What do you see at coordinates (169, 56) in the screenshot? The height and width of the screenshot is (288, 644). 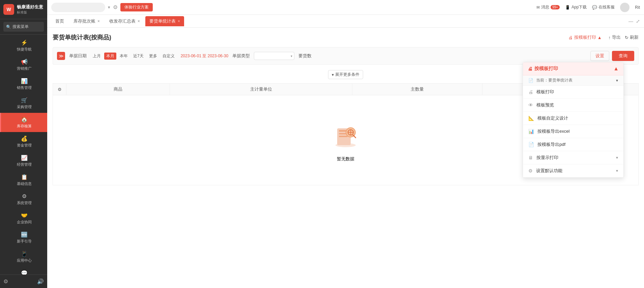 I see `date-btn-custom: 自定义` at bounding box center [169, 56].